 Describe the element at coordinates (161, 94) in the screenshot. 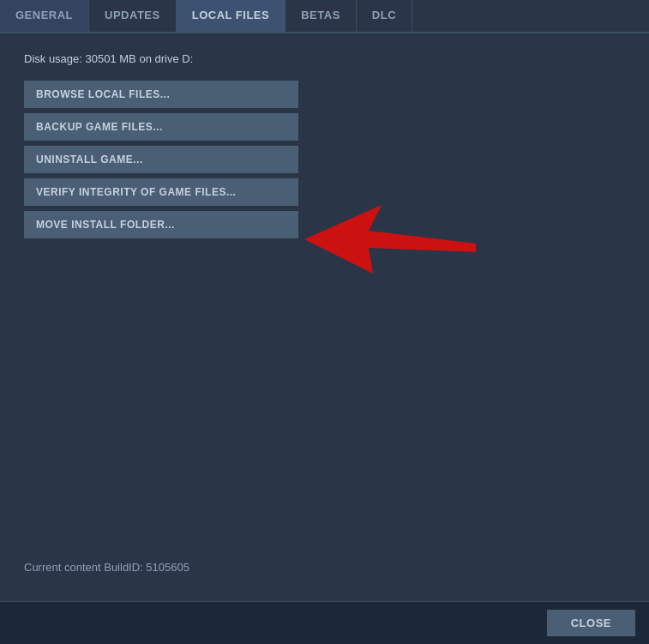

I see `browse-local-files-button: BROWSE LOCAL FILES...` at that location.